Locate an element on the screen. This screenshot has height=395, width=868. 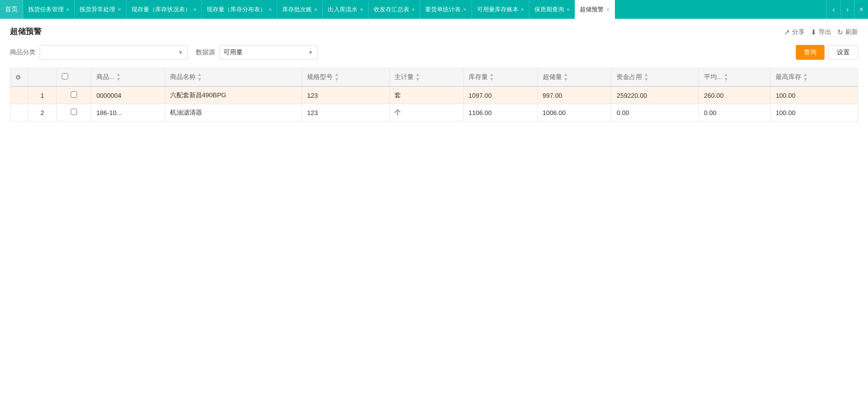
th-capital: 资金占用 ▲▼ is located at coordinates (655, 78).